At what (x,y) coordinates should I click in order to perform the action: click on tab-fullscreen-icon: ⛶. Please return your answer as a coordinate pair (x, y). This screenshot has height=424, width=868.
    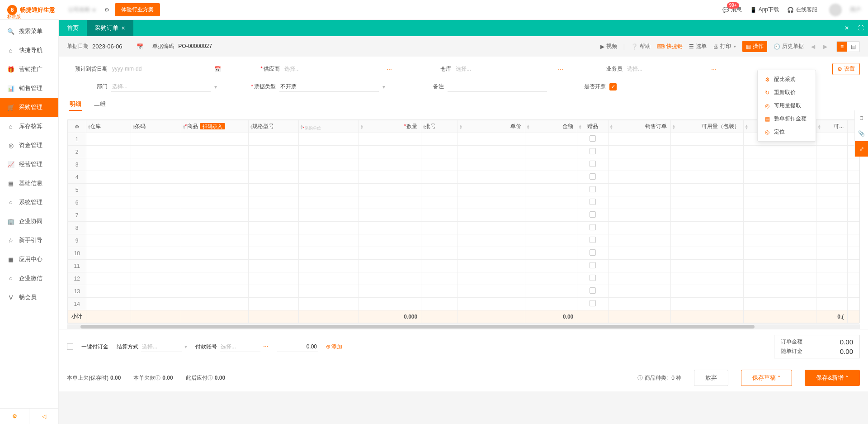
    Looking at the image, I should click on (861, 28).